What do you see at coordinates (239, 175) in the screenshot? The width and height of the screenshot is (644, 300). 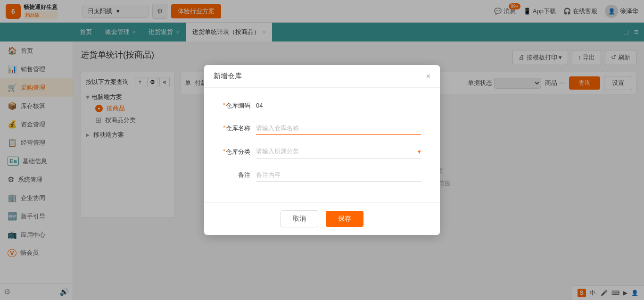 I see `remark-label: 备注` at bounding box center [239, 175].